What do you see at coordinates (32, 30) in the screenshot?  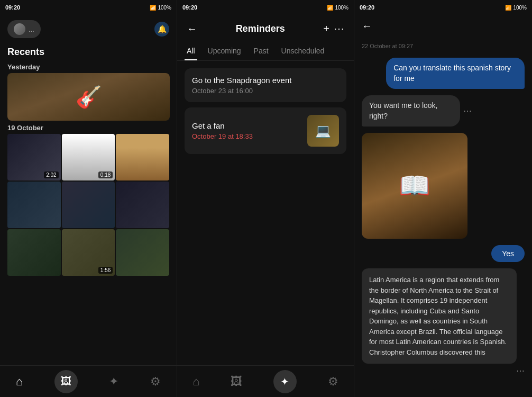 I see `logo-dots: ...` at bounding box center [32, 30].